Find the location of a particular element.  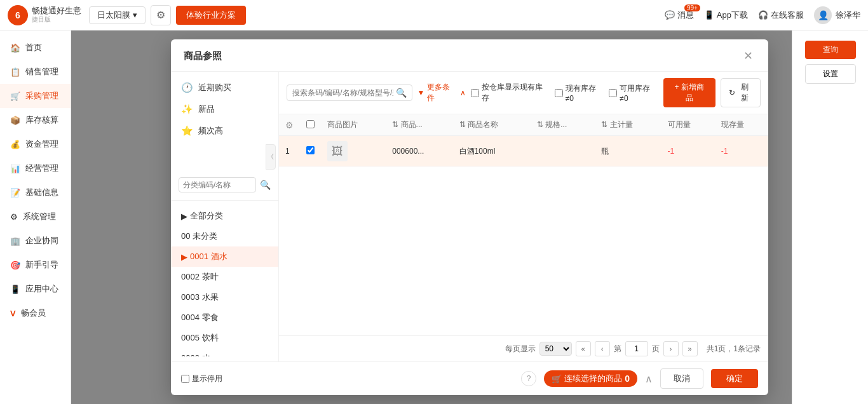

category-uncategorized-label: 00 未分类 is located at coordinates (200, 236).